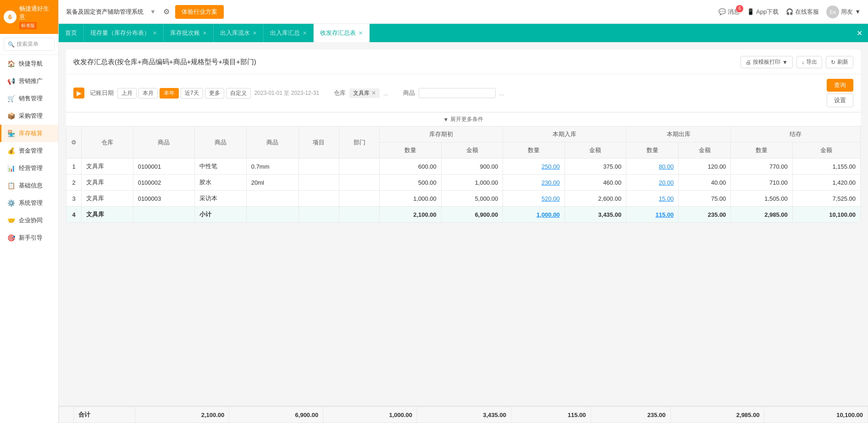  What do you see at coordinates (386, 93) in the screenshot?
I see `warehouse-more-btn: ...` at bounding box center [386, 93].